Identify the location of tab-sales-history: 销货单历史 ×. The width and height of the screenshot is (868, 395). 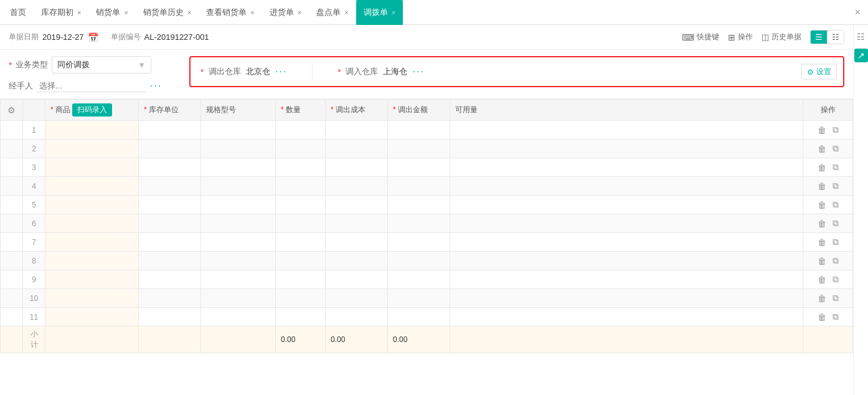
(167, 12).